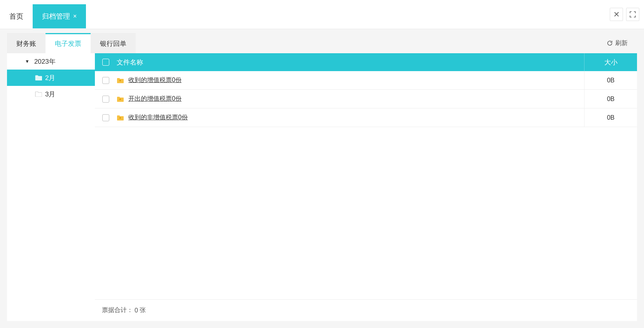 The width and height of the screenshot is (644, 328). What do you see at coordinates (51, 61) in the screenshot?
I see `tree-year-2023: ▼ 2023年` at bounding box center [51, 61].